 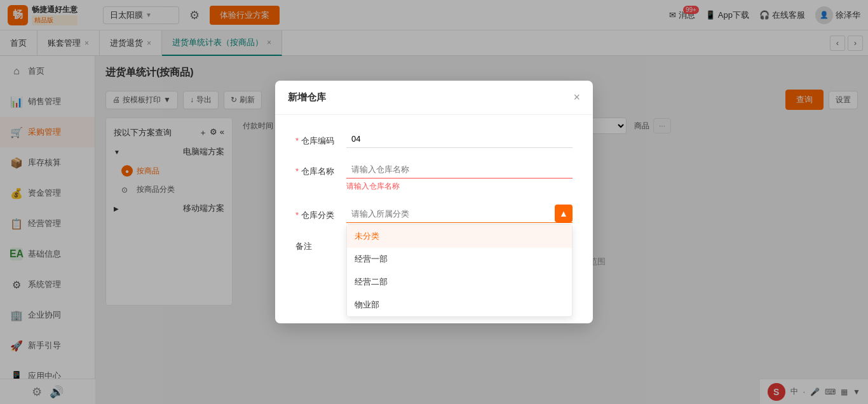 What do you see at coordinates (321, 213) in the screenshot?
I see `category-label: 仓库分类` at bounding box center [321, 213].